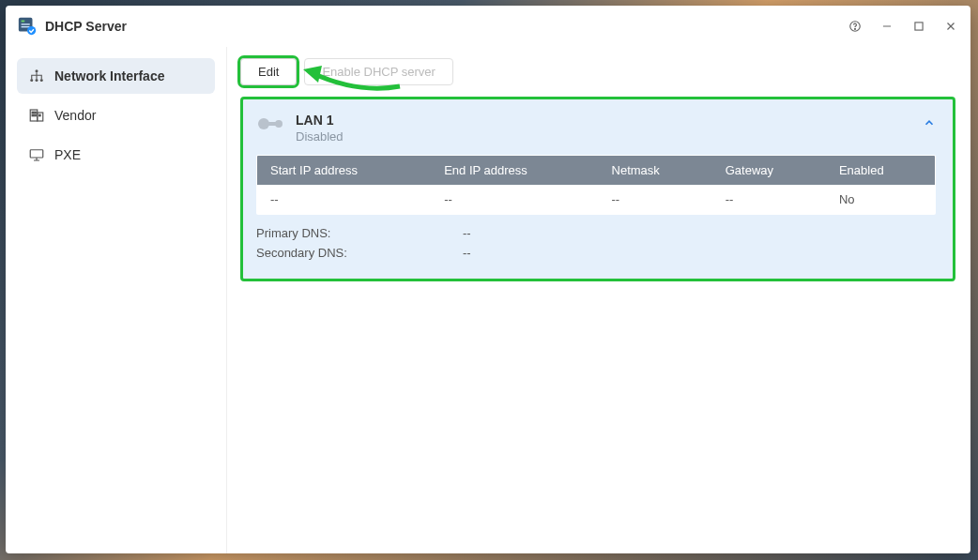  I want to click on cell-end-ip: --, so click(514, 200).